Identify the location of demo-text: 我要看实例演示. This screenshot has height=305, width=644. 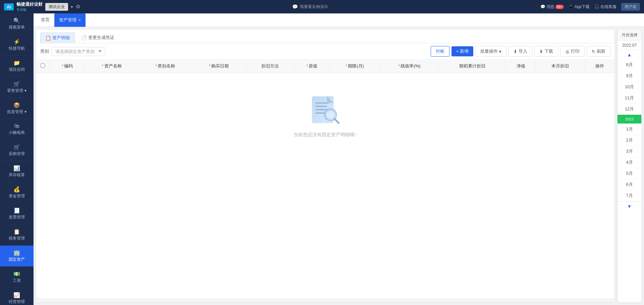
(314, 7).